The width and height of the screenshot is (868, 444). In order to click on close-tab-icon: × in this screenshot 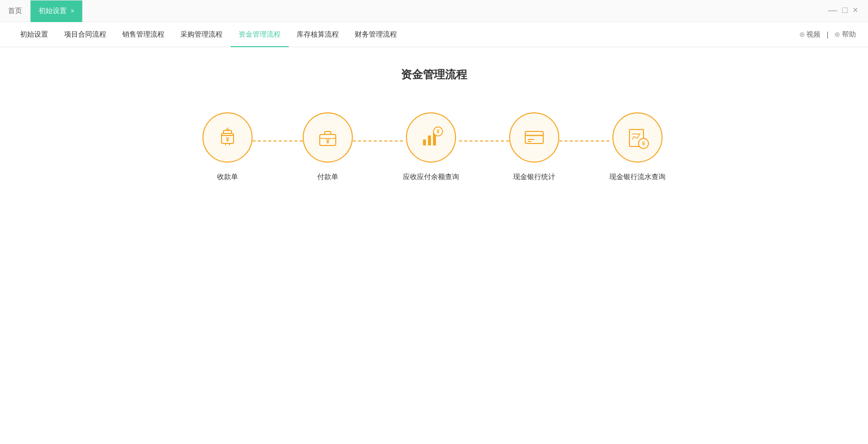, I will do `click(72, 11)`.